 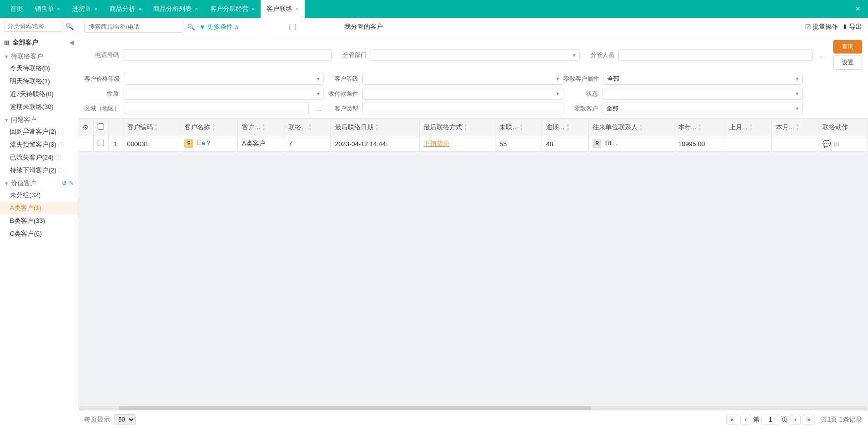 What do you see at coordinates (751, 128) in the screenshot?
I see `last-month-sort: ▲▼` at bounding box center [751, 128].